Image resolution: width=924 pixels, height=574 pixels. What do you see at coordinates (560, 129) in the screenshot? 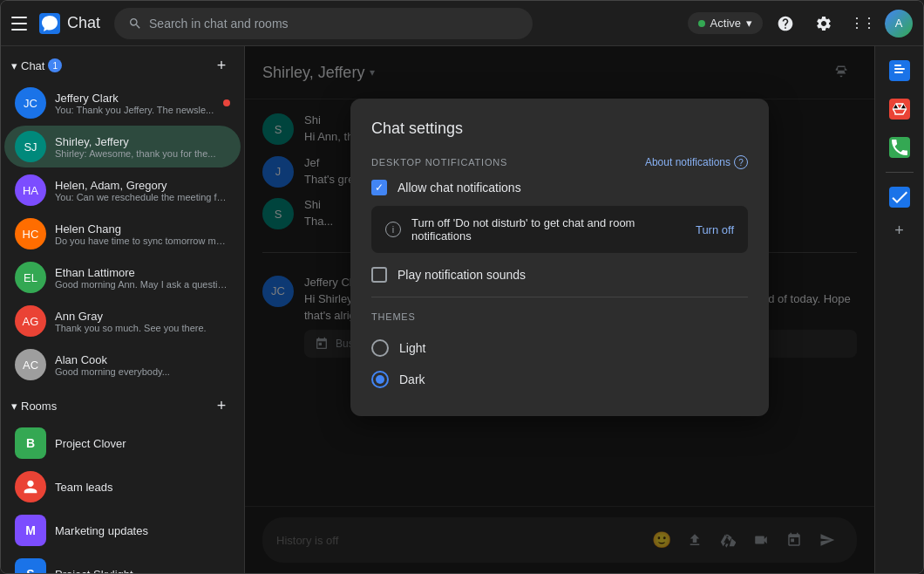
I see `modal-title: Chat settings` at bounding box center [560, 129].